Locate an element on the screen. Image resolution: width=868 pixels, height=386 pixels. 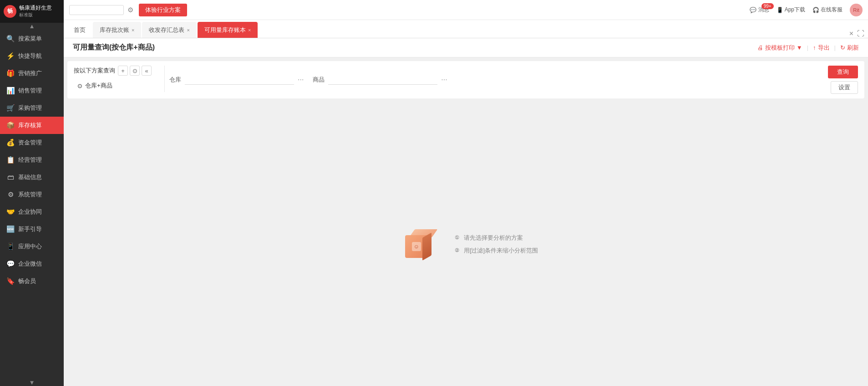
filter-area: 按以下方案查询 + ⊙ « ⊙ 仓库+商品 仓库 ··· is located at coordinates (466, 80).